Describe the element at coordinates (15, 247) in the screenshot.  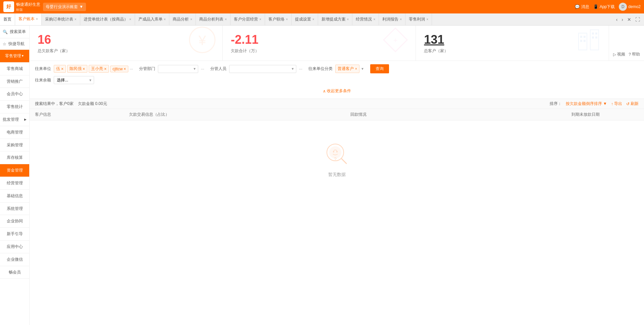
I see `sidebar-item-app-center: 应用中心` at that location.